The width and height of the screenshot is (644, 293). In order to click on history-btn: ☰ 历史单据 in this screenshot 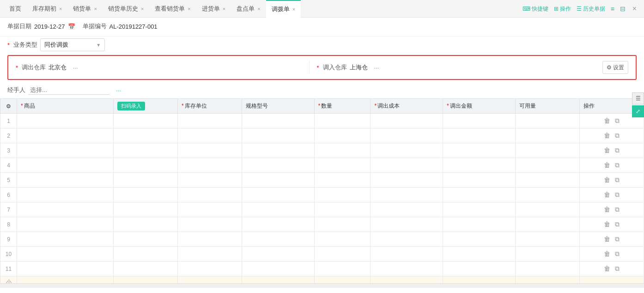, I will do `click(591, 9)`.